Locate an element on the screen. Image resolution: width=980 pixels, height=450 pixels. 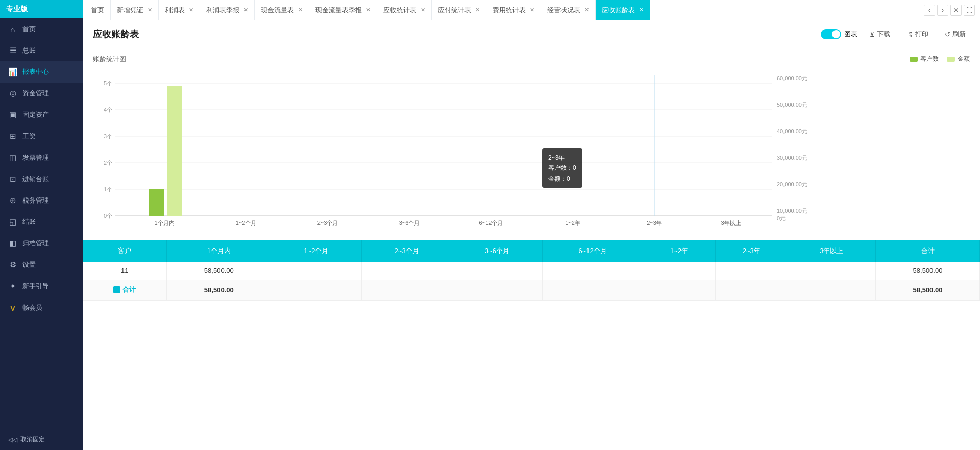
salary-icon: ⊞ is located at coordinates (13, 136).